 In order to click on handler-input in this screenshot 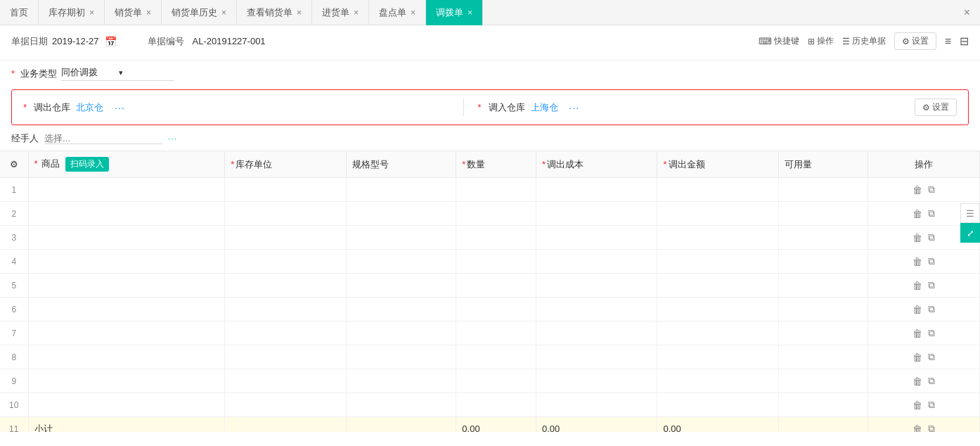, I will do `click(103, 139)`.